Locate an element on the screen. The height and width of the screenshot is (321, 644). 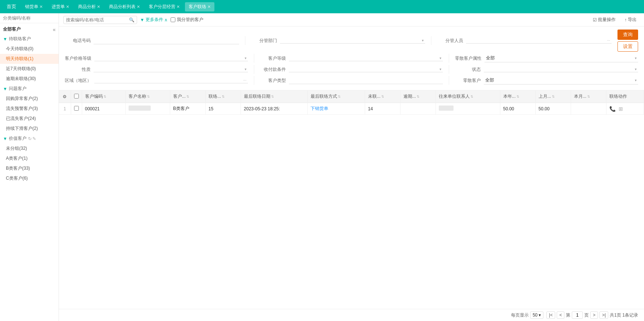
sidebar-lost-risk: 流失预警客户(3) is located at coordinates (29, 108).